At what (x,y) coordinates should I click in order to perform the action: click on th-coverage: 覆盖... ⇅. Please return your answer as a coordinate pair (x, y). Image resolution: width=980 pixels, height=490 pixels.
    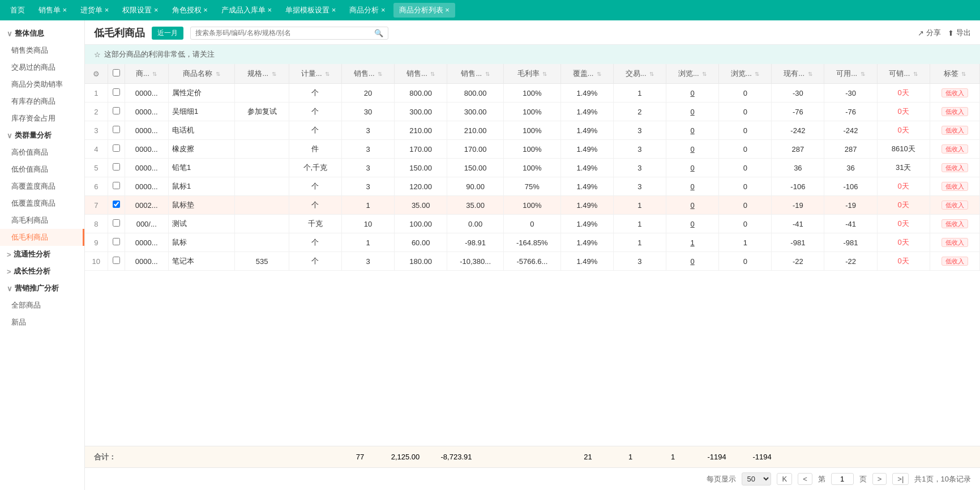
    Looking at the image, I should click on (587, 74).